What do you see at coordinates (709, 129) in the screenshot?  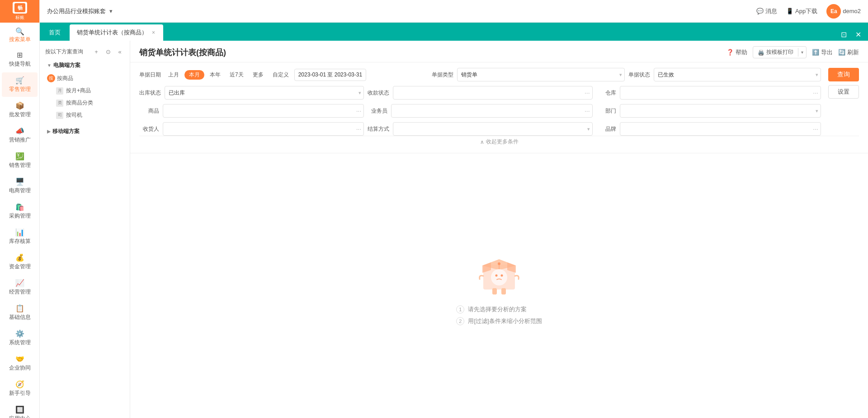 I see `brand-field-group: 品牌 ···` at bounding box center [709, 129].